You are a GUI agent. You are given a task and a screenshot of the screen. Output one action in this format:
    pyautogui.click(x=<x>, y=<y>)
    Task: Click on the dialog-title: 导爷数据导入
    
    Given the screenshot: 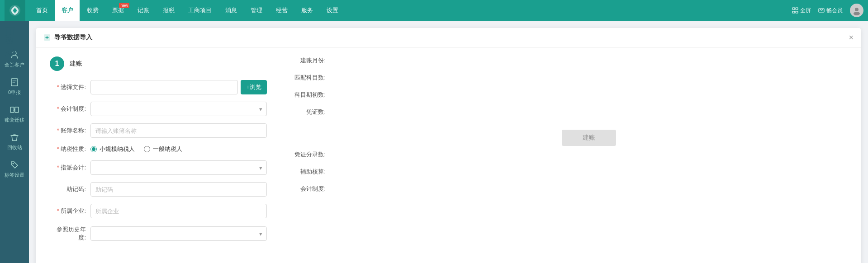 What is the action you would take?
    pyautogui.click(x=73, y=38)
    